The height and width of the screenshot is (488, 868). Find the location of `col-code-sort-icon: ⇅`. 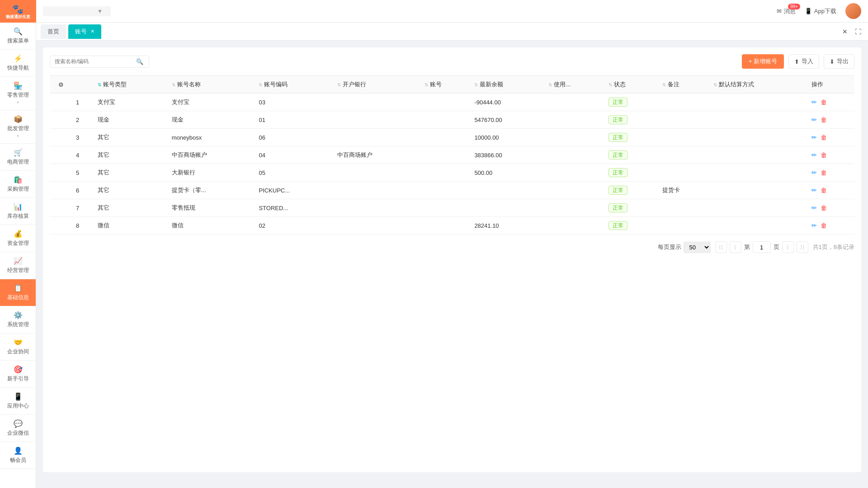

col-code-sort-icon: ⇅ is located at coordinates (260, 85).